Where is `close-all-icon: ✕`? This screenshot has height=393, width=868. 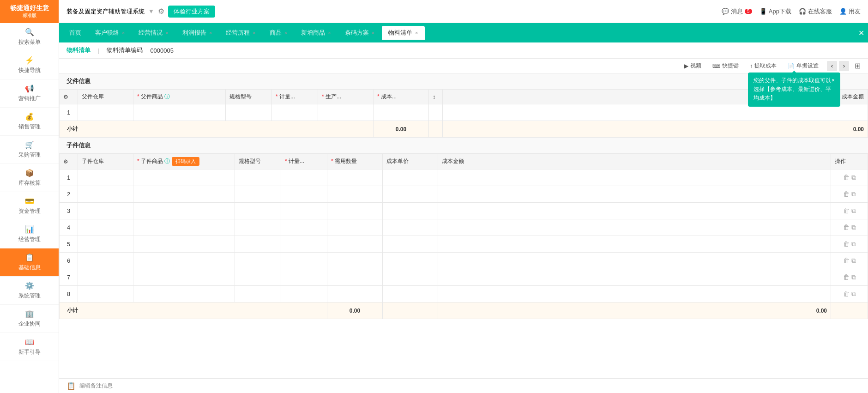 close-all-icon: ✕ is located at coordinates (862, 33).